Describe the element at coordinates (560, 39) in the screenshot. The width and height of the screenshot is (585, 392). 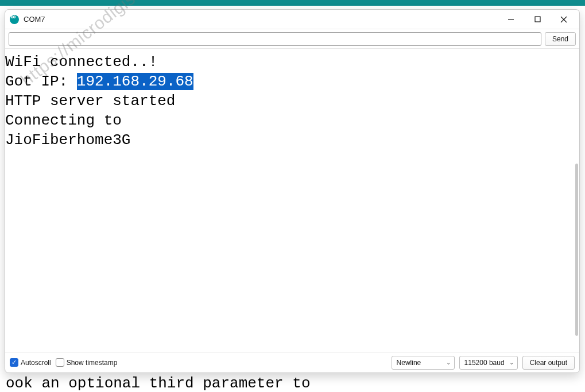
I see `send-button: Send` at that location.